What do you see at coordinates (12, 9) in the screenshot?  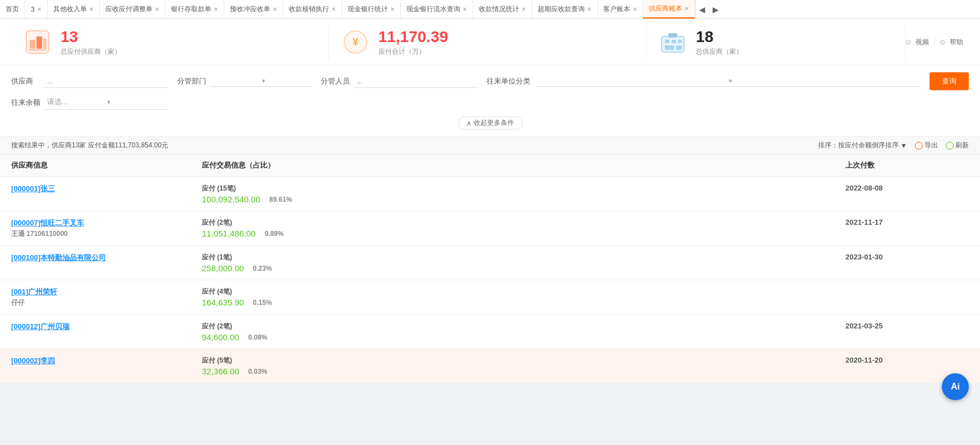 I see `nav-tab-home: 首页` at bounding box center [12, 9].